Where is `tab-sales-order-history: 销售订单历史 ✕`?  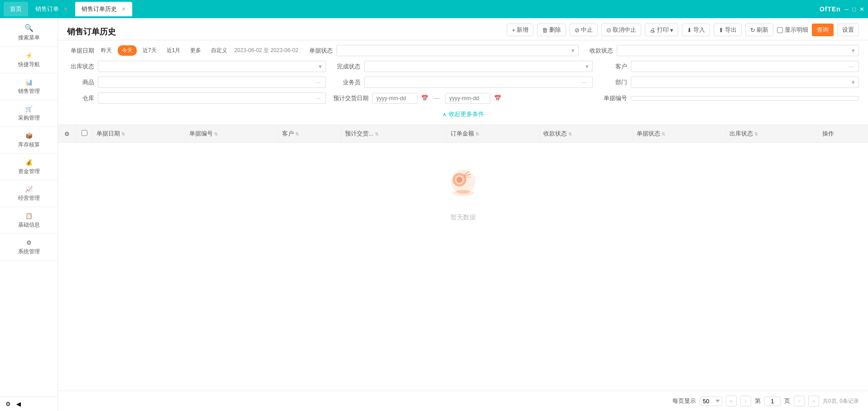
tab-sales-order-history: 销售订单历史 ✕ is located at coordinates (104, 9).